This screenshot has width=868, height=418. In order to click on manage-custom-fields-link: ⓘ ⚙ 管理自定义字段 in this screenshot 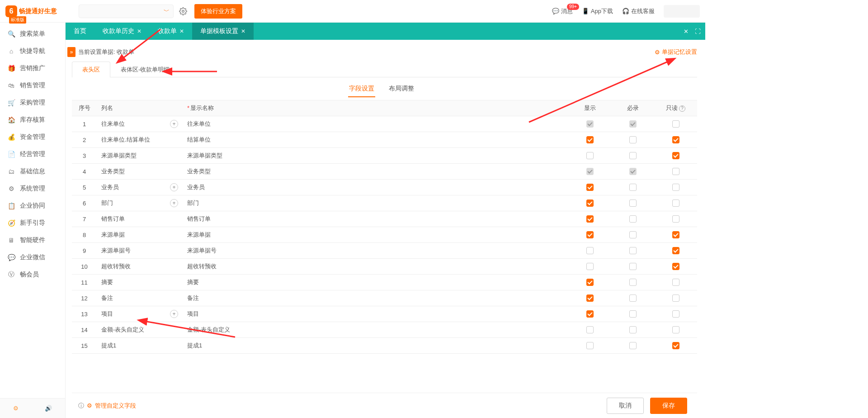, I will do `click(107, 406)`.